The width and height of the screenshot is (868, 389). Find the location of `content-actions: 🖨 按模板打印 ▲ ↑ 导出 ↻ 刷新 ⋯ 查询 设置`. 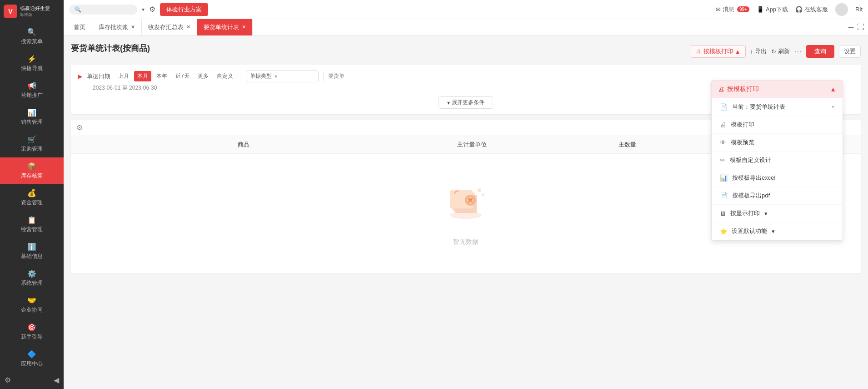

content-actions: 🖨 按模板打印 ▲ ↑ 导出 ↻ 刷新 ⋯ 查询 设置 is located at coordinates (776, 51).